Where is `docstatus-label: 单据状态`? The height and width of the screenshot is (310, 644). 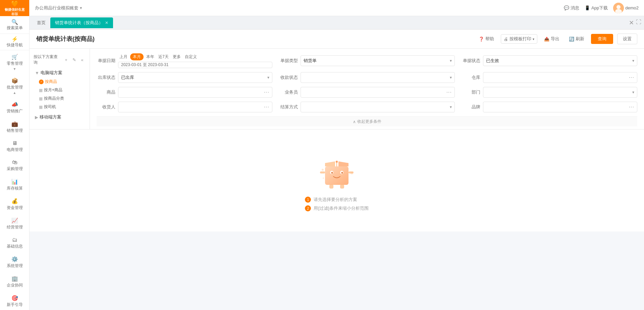 docstatus-label: 单据状态 is located at coordinates (471, 61).